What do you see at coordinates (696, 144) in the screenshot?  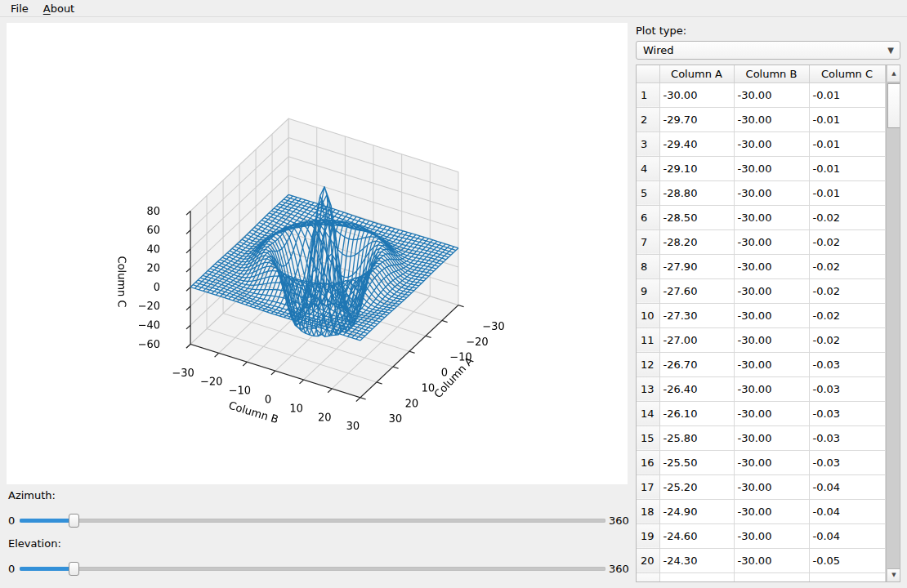 I see `table-cell: -29.40` at bounding box center [696, 144].